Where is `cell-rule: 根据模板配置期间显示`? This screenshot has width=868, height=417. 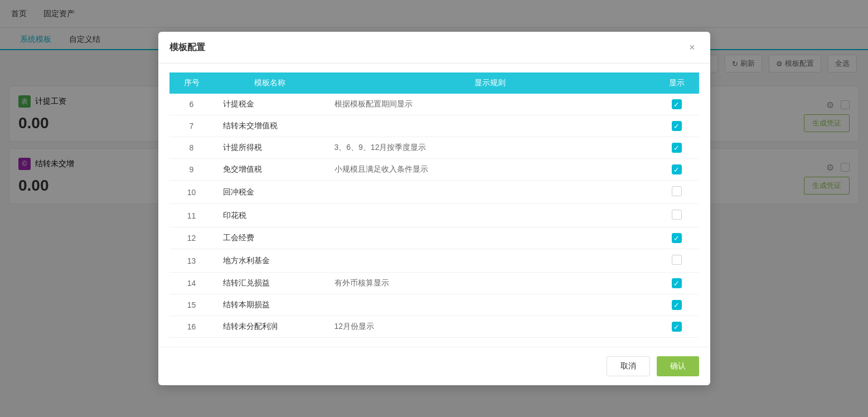
cell-rule: 根据模板配置期间显示 is located at coordinates (490, 105).